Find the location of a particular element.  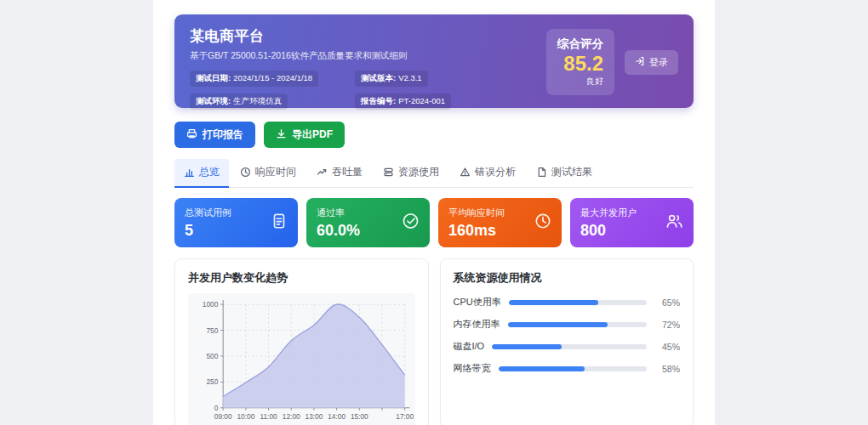

users-icon is located at coordinates (674, 223).